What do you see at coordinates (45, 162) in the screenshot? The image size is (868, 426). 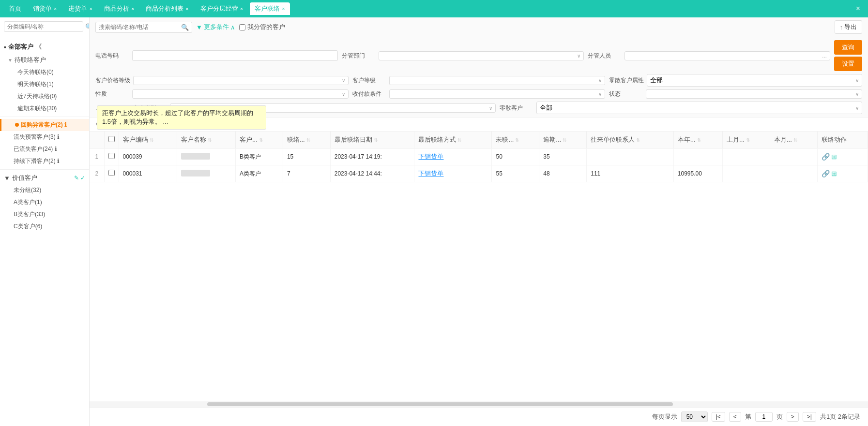 I see `sidebar-item-declining: 持续下滑客户(2) ℹ` at bounding box center [45, 162].